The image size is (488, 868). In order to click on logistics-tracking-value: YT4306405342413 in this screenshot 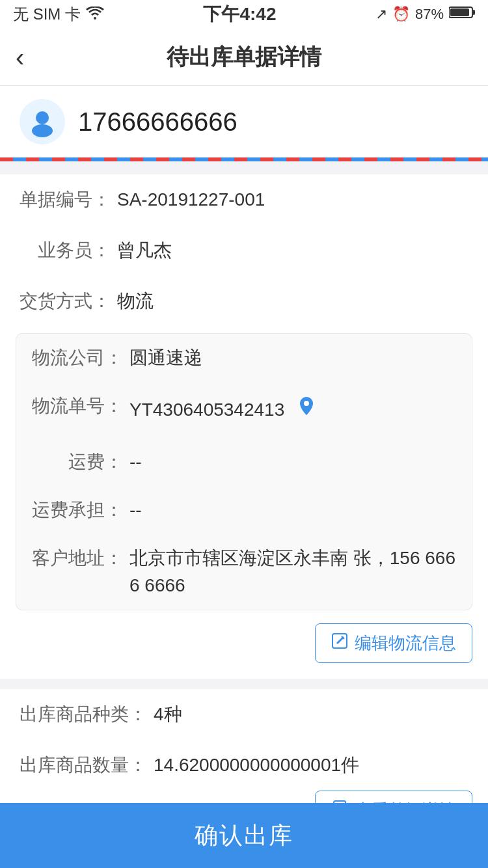, I will do `click(293, 410)`.